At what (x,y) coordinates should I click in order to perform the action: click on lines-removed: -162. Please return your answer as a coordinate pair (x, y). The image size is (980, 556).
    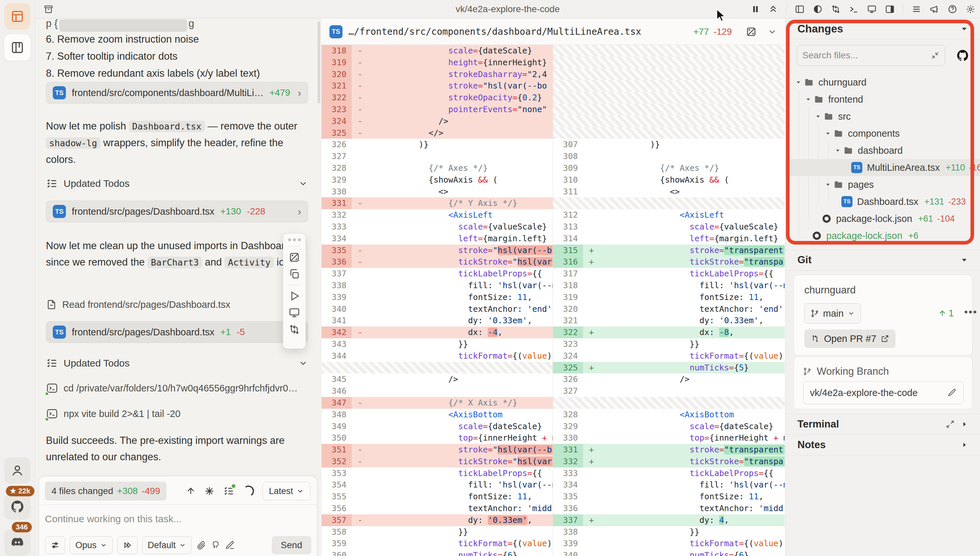
    Looking at the image, I should click on (974, 168).